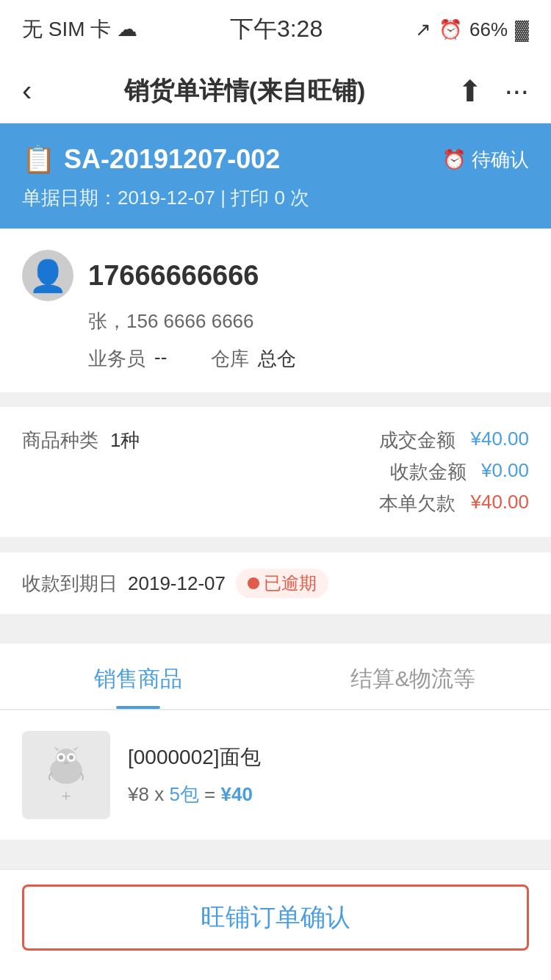  Describe the element at coordinates (276, 198) in the screenshot. I see `doc-date: 单据日期：2019-12-07 | 打印 0 次` at that location.